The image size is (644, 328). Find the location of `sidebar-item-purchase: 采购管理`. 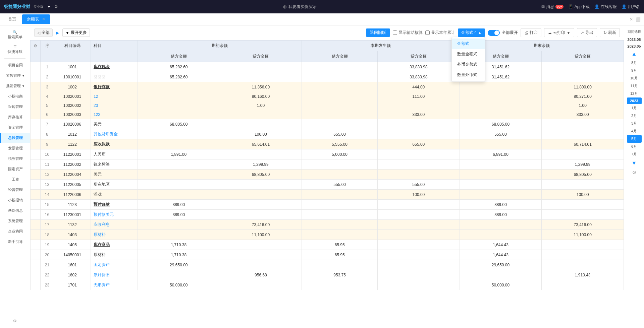

sidebar-item-purchase: 采购管理 is located at coordinates (15, 107).